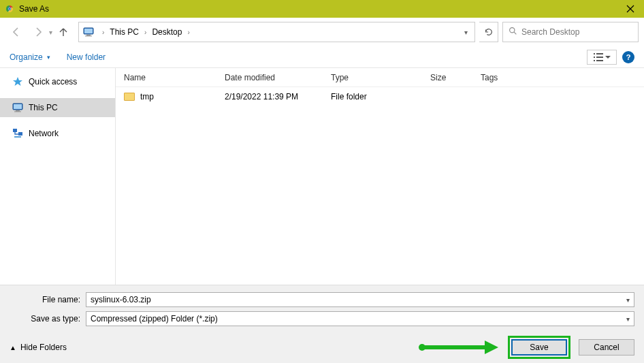 This screenshot has width=644, height=363. Describe the element at coordinates (322, 32) in the screenshot. I see `navbar: ▾ › This PC › Desktop › ▾ Search Desktop` at that location.